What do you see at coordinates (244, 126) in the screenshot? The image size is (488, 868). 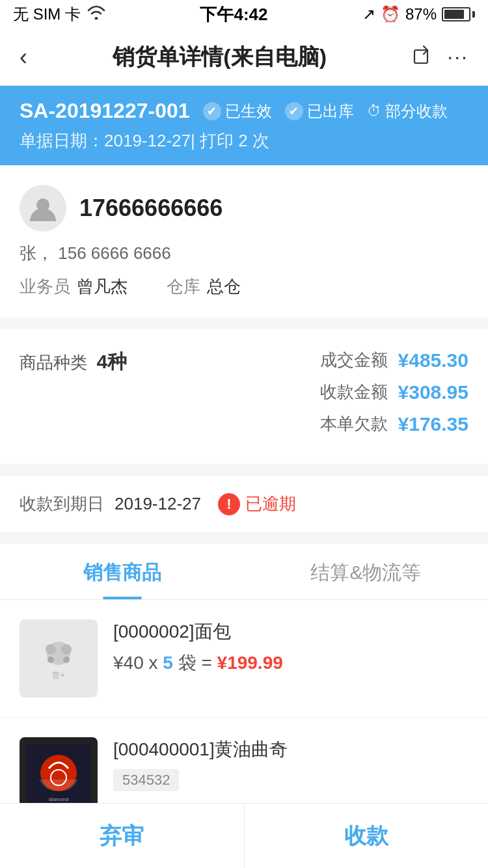 I see `order-banner: SA-20191227-001 ✔ 已生效 ✔ 已出库 ⏱ 部分收款 单据日期：…` at bounding box center [244, 126].